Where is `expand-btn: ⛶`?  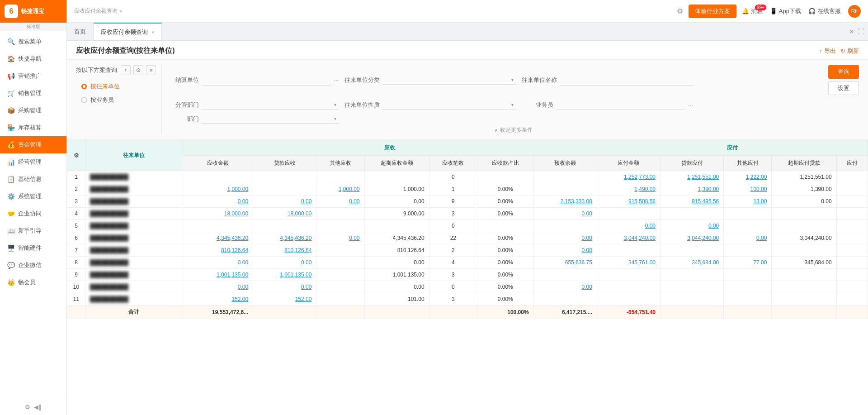
expand-btn: ⛶ is located at coordinates (861, 32).